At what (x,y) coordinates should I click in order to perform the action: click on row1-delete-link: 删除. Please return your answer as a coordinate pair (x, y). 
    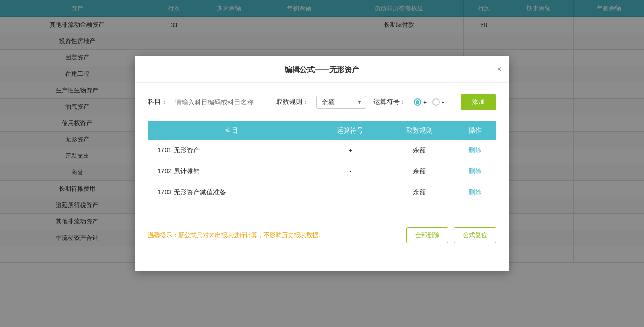
    Looking at the image, I should click on (475, 150).